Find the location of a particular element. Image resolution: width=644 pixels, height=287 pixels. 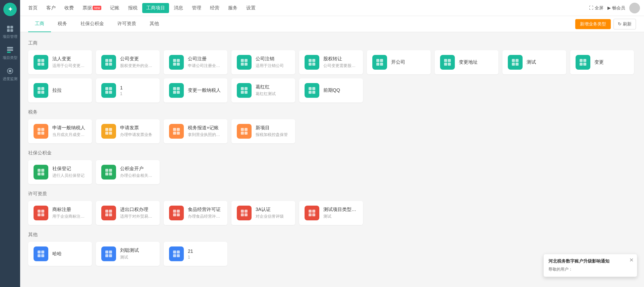

nav-customer: 客户 is located at coordinates (51, 8).